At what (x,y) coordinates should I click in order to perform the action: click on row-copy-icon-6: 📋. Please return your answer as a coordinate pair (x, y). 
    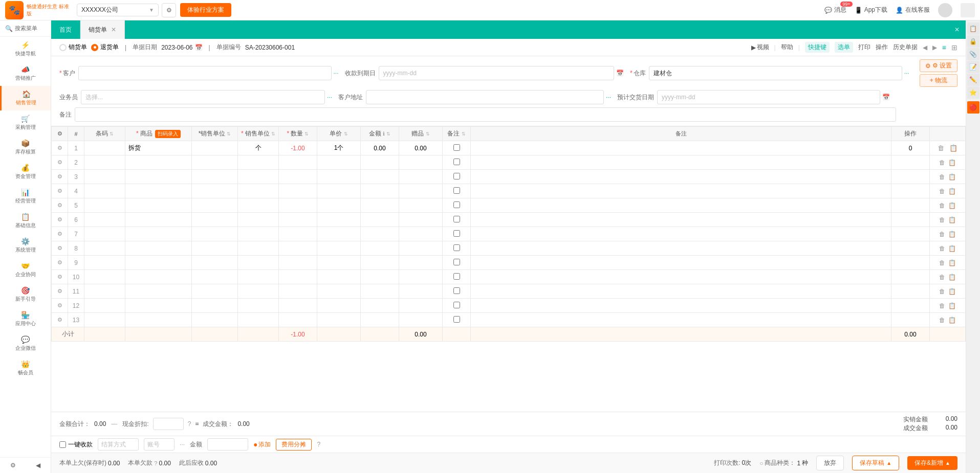
    Looking at the image, I should click on (952, 220).